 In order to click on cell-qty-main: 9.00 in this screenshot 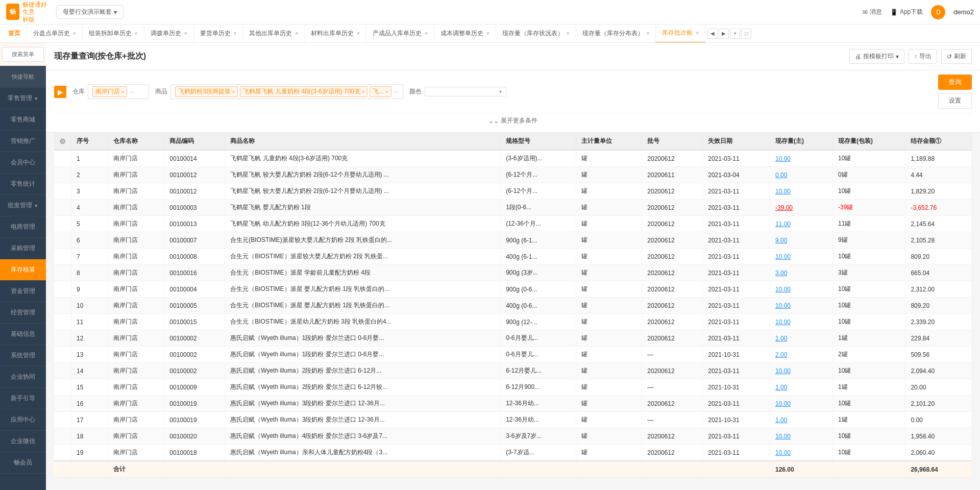, I will do `click(801, 240)`.